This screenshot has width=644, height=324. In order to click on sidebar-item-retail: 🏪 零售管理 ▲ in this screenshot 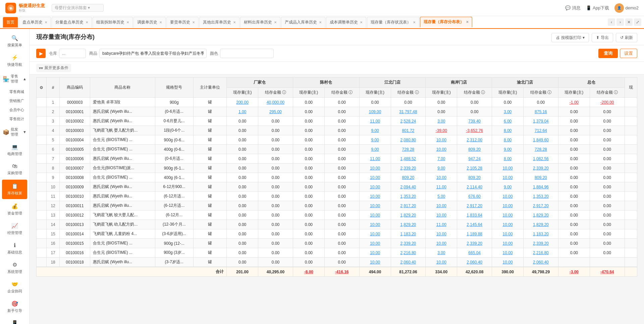, I will do `click(15, 79)`.